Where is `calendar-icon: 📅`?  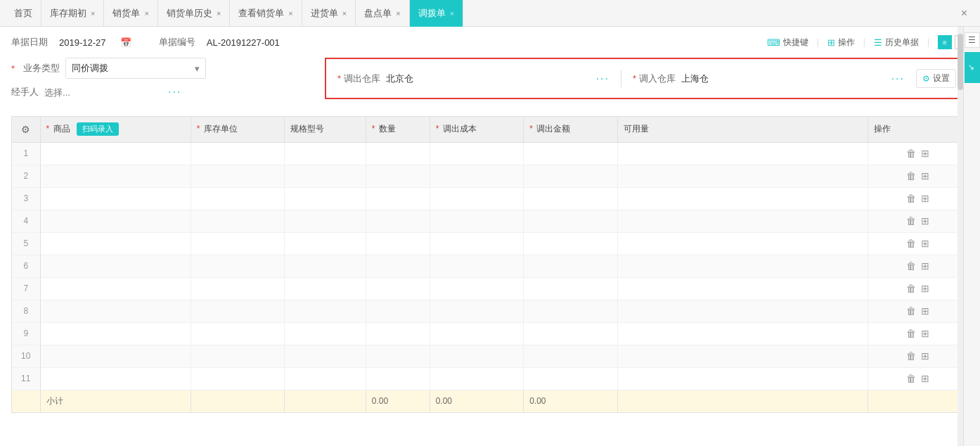 calendar-icon: 📅 is located at coordinates (126, 42).